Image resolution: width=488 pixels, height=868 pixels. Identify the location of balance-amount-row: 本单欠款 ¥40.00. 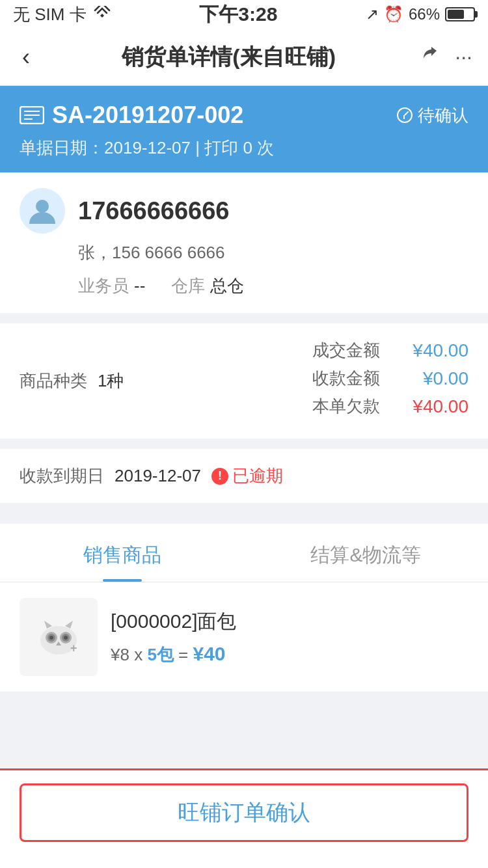
(390, 406).